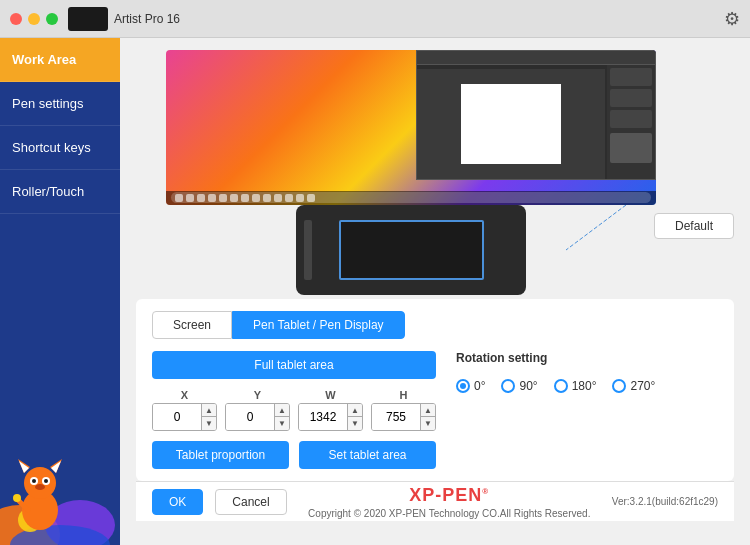  I want to click on left-controls: Full tablet area X ▲ ▼, so click(294, 410).